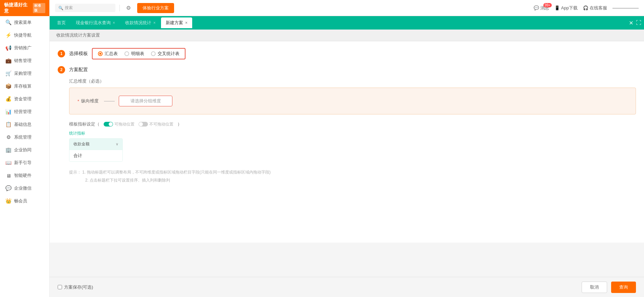 This screenshot has width=644, height=297. Describe the element at coordinates (96, 144) in the screenshot. I see `indicator-header: 收款金额 ∨` at that location.